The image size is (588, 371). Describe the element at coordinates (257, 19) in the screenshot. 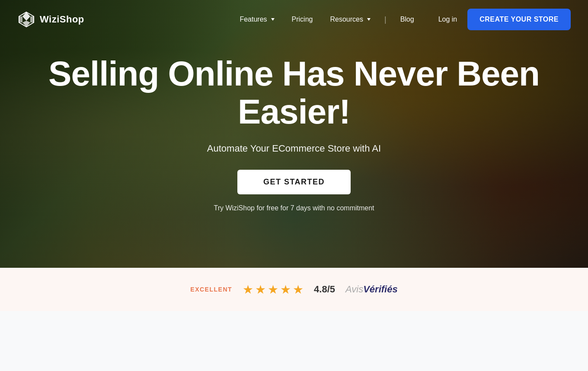

I see `nav-features: Features` at that location.